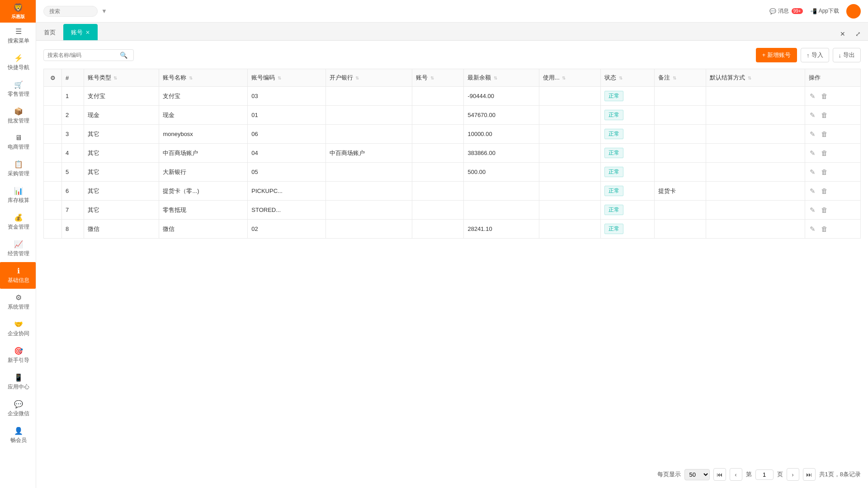  Describe the element at coordinates (18, 222) in the screenshot. I see `sidebar-item-finance: 💰 资金管理` at that location.